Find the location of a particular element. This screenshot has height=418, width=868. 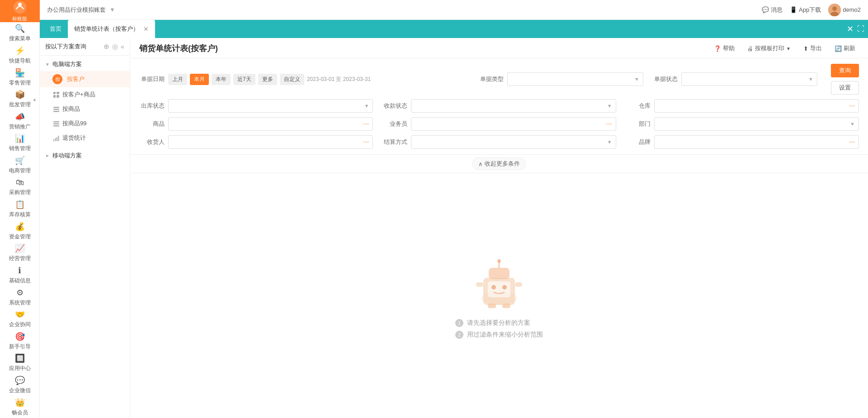

return-stat-icon is located at coordinates (56, 138).